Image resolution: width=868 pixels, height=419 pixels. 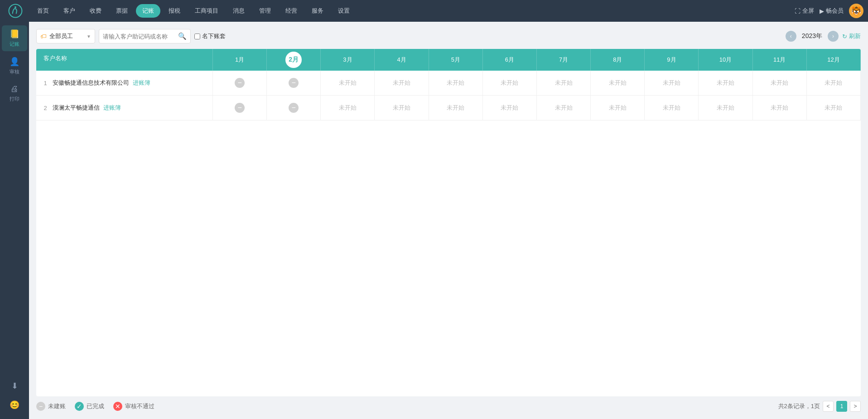 I want to click on record-info: 共2条记录，1页, so click(x=799, y=406).